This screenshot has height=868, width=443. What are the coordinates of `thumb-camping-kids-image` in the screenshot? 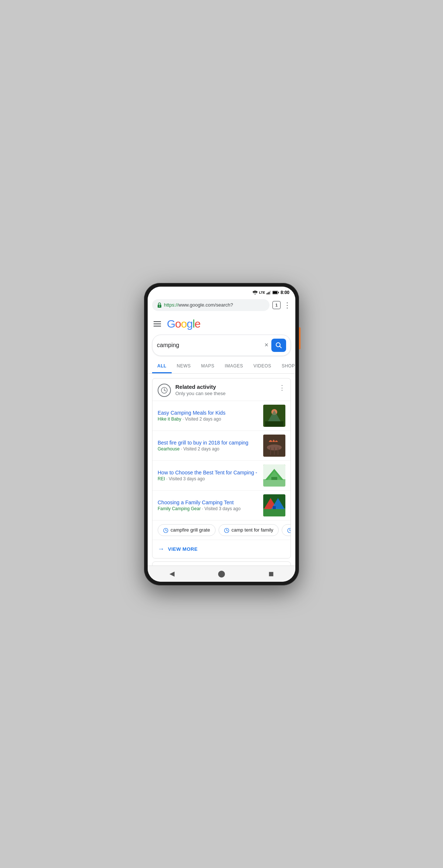 It's located at (274, 416).